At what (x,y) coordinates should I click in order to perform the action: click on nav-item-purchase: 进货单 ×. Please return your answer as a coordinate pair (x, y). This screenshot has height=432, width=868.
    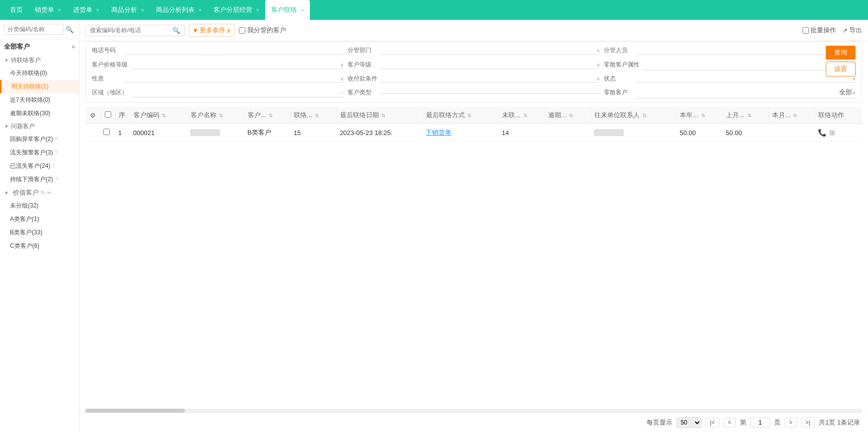
    Looking at the image, I should click on (86, 10).